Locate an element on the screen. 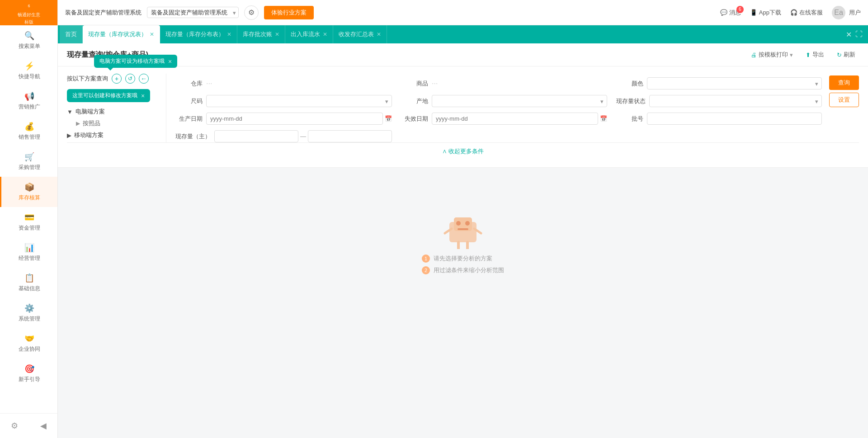  collab-icon: 🤝 is located at coordinates (29, 339).